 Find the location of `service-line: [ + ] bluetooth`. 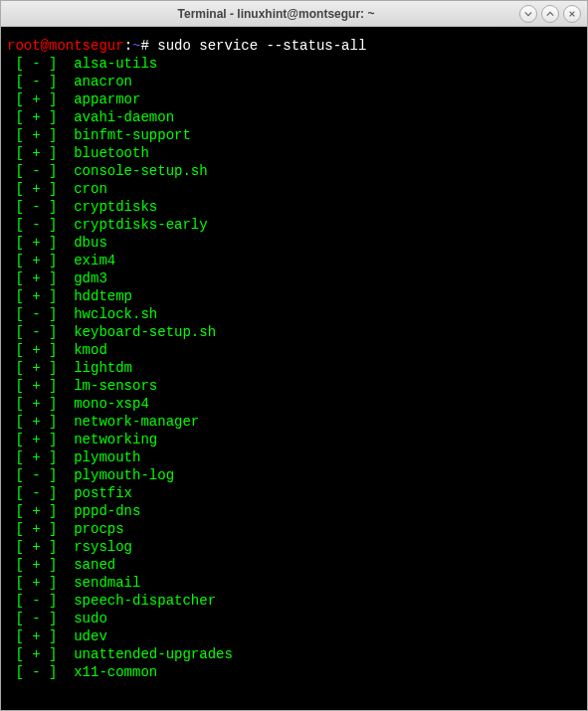

service-line: [ + ] bluetooth is located at coordinates (294, 153).